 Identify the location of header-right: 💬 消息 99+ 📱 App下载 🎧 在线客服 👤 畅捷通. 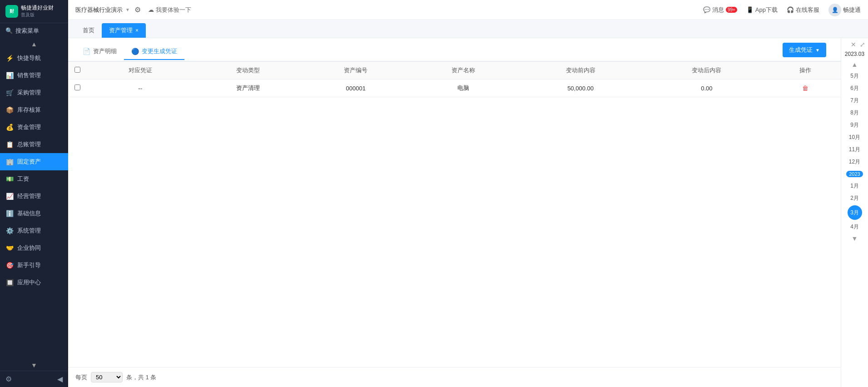
(782, 10).